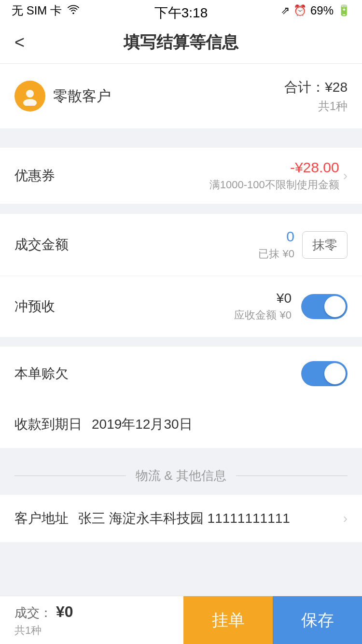  What do you see at coordinates (292, 476) in the screenshot?
I see `section-line-right` at bounding box center [292, 476].